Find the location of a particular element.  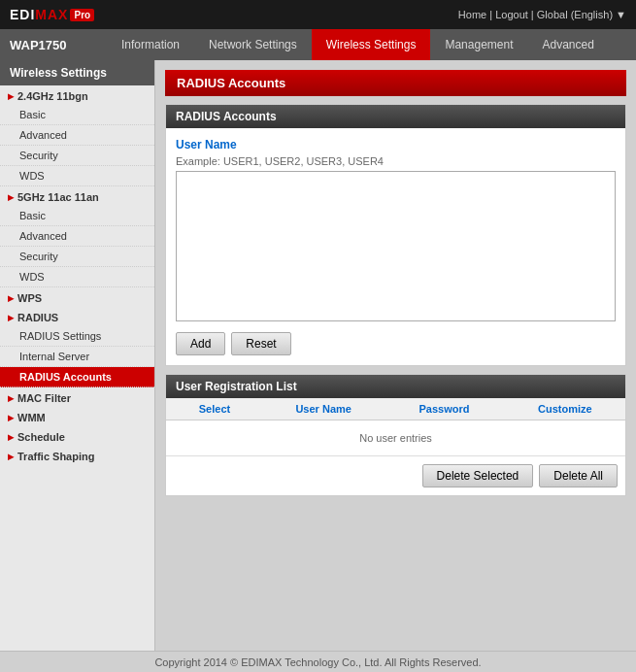

table-empty-message: No user entries is located at coordinates (396, 438).